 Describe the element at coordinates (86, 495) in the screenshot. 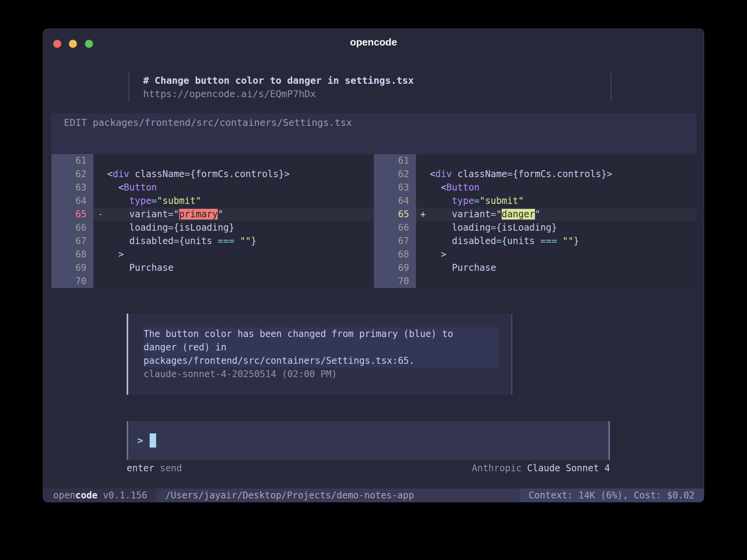

I see `app-name-code: code` at that location.